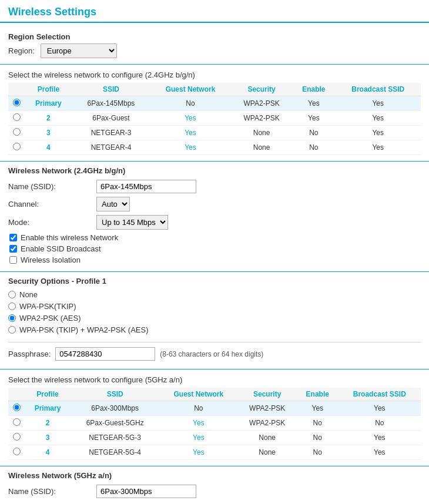 Image resolution: width=429 pixels, height=504 pixels. I want to click on name-label-5g: Name (SSID):, so click(52, 491).